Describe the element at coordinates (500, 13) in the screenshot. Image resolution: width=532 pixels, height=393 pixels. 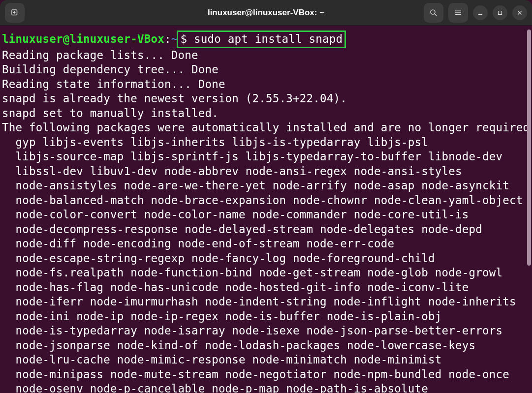
I see `maximize-icon` at that location.